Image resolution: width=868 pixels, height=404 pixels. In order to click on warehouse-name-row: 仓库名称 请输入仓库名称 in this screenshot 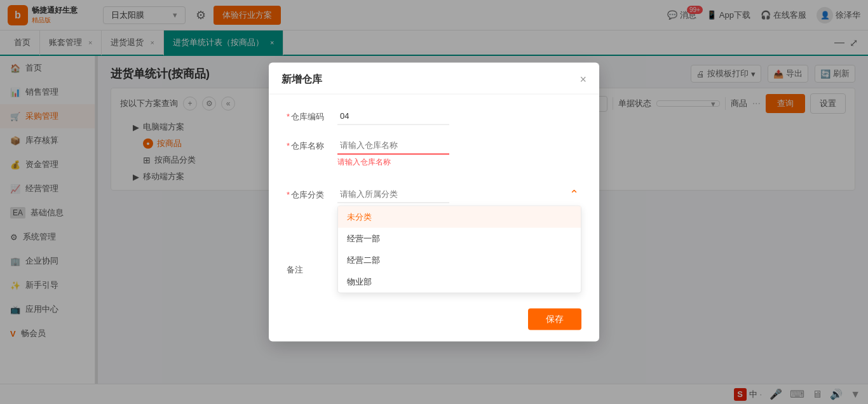, I will do `click(434, 152)`.